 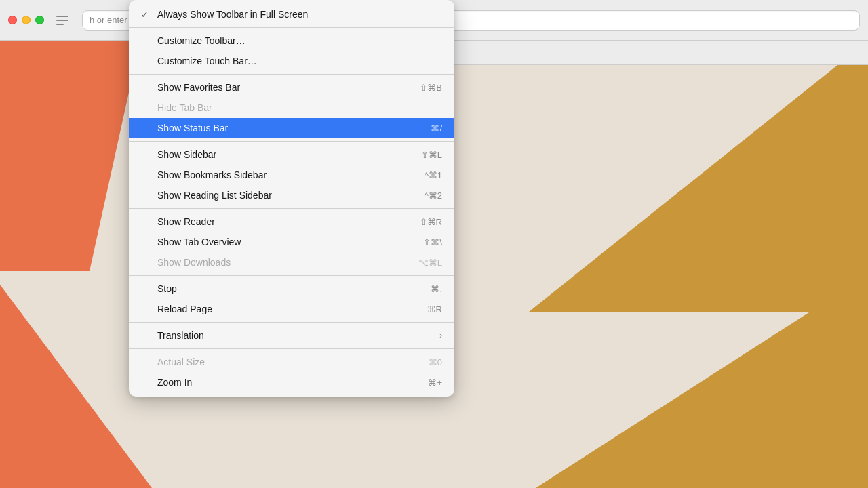 I want to click on menu-label-always-show-toolbar: Always Show Toolbar in Full Screen, so click(x=233, y=14).